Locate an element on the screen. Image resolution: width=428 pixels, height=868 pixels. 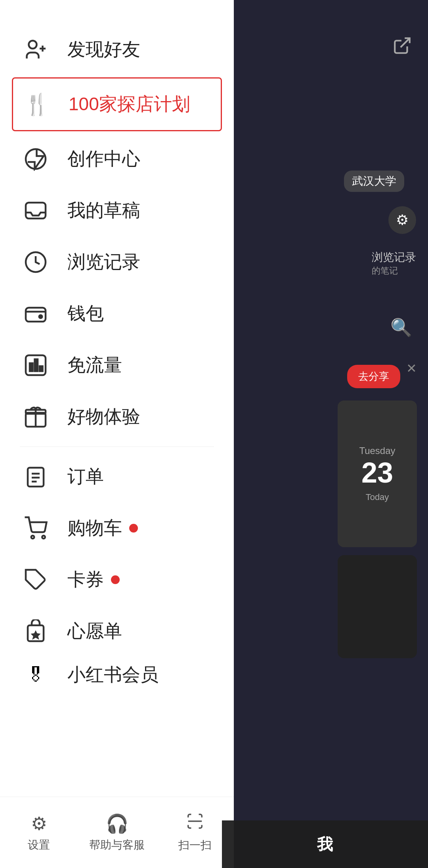
coupons-badge is located at coordinates (115, 580).